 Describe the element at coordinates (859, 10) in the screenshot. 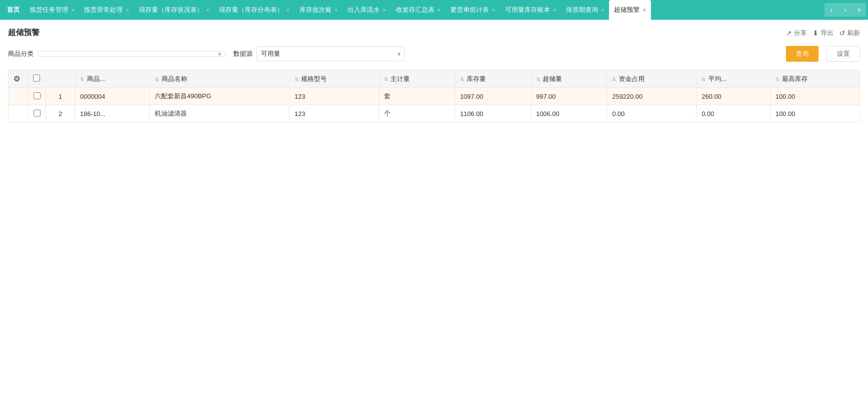

I see `nav-arrow-close: ×` at that location.